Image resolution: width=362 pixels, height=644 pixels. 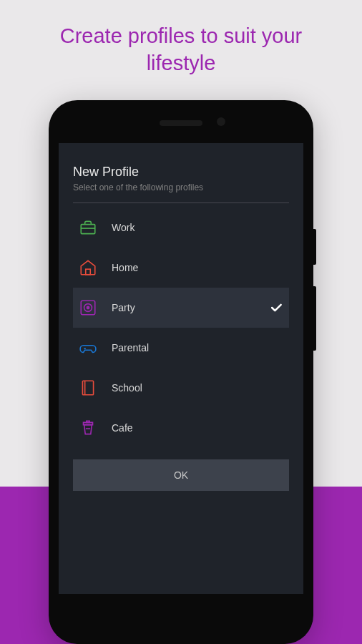 What do you see at coordinates (88, 348) in the screenshot?
I see `gamepad-icon` at bounding box center [88, 348].